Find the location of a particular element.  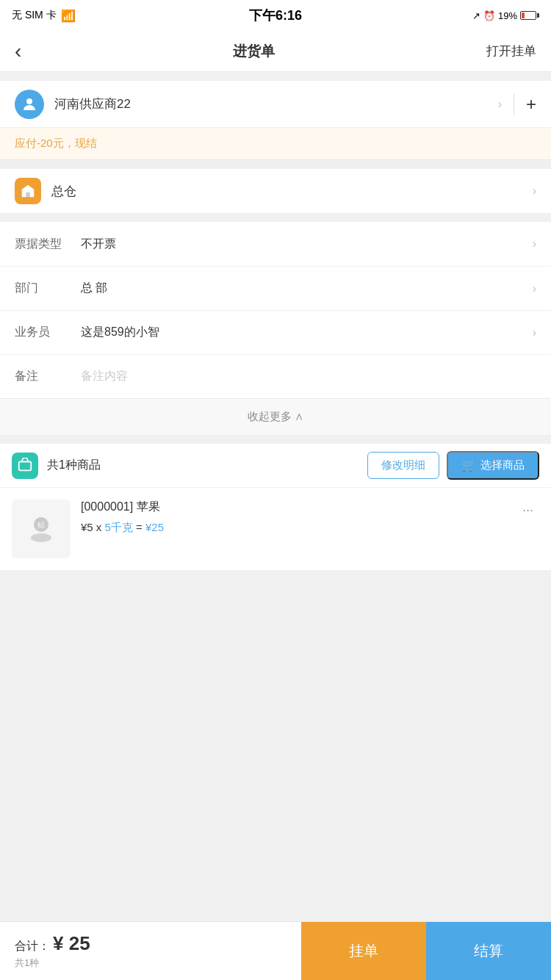

products-icon is located at coordinates (25, 466).